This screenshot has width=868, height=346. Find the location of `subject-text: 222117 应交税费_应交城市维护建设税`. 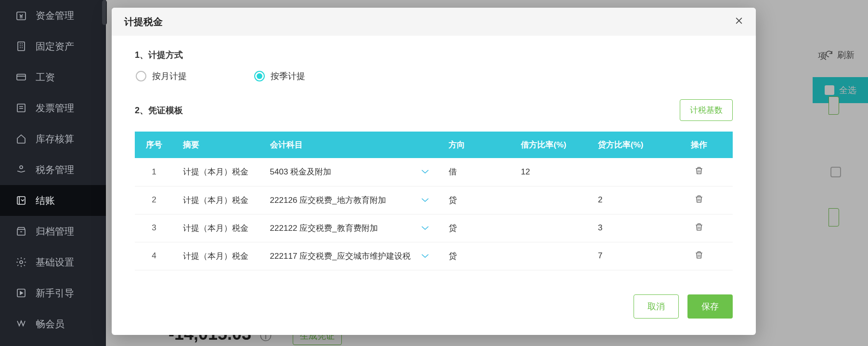

subject-text: 222117 应交税费_应交城市维护建设税 is located at coordinates (340, 256).